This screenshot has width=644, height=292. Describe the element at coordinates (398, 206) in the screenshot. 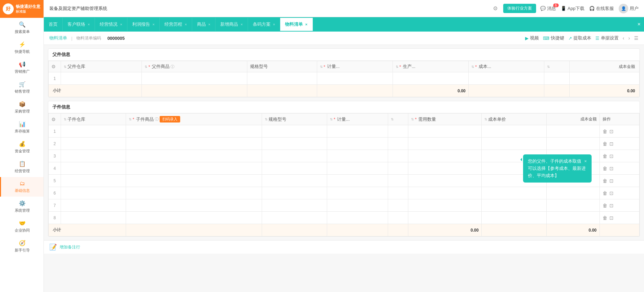

I see `child-row-7-extra` at that location.